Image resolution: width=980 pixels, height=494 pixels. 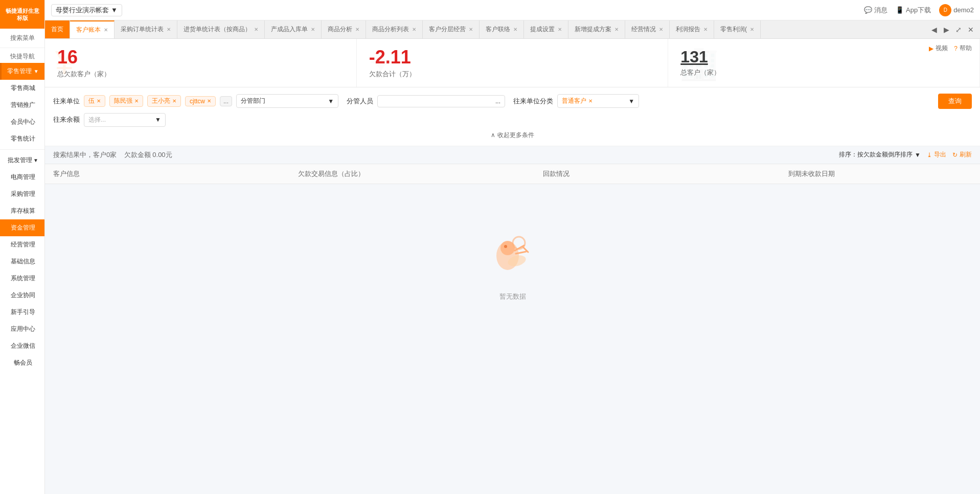 I want to click on category-label: 往来单位分类, so click(x=533, y=101).